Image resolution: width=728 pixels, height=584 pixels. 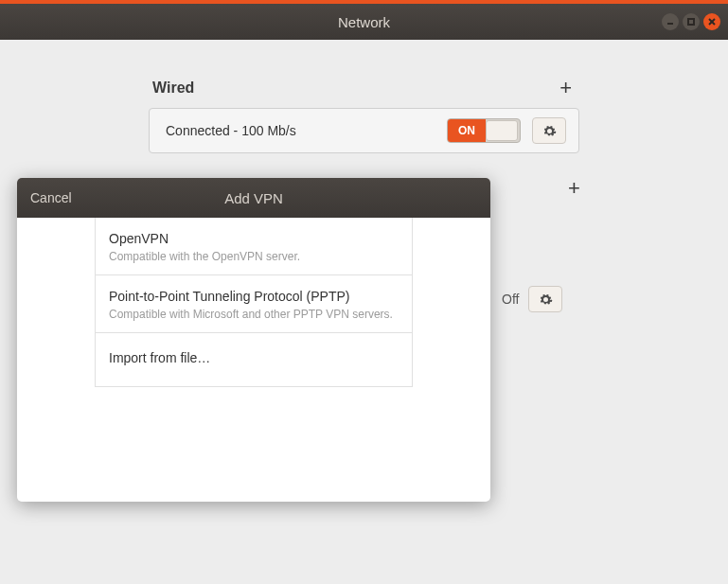 What do you see at coordinates (510, 299) in the screenshot?
I see `proxy-off-label: Off` at bounding box center [510, 299].